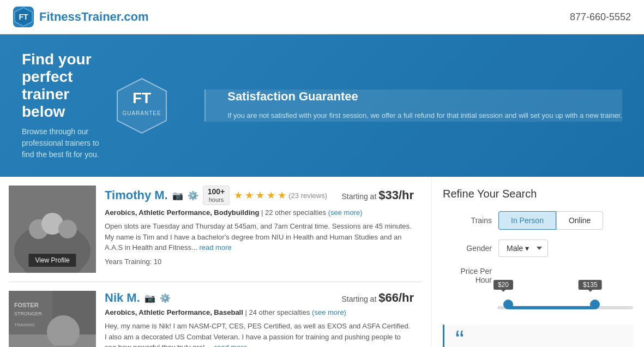 Image resolution: width=644 pixels, height=347 pixels. Describe the element at coordinates (565, 308) in the screenshot. I see `slider-track: $20 $135` at that location.